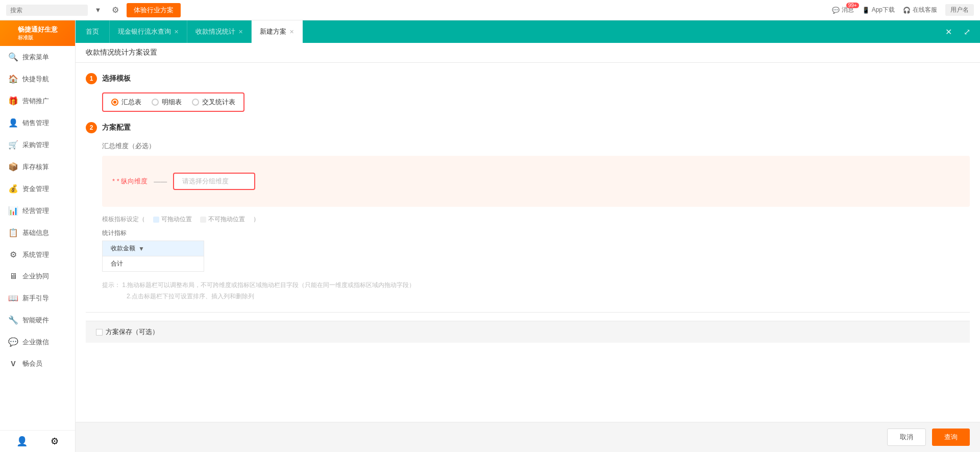  What do you see at coordinates (141, 249) in the screenshot?
I see `metrics-dropdown-icon: ▼` at bounding box center [141, 249].